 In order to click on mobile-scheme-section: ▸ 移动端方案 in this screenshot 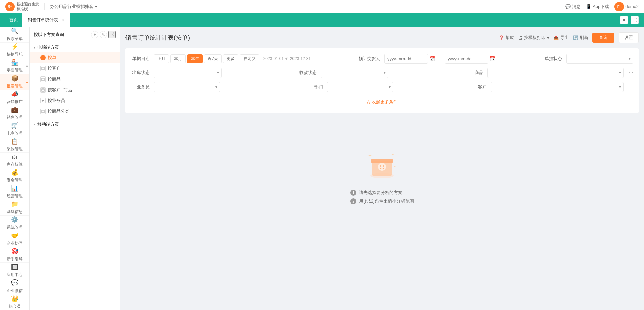, I will do `click(74, 124)`.